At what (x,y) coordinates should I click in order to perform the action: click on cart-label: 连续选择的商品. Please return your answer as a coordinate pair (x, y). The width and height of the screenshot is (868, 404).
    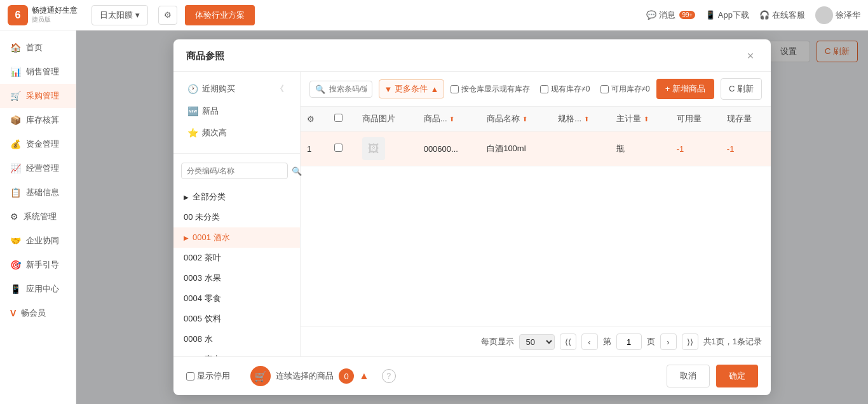
    Looking at the image, I should click on (305, 376).